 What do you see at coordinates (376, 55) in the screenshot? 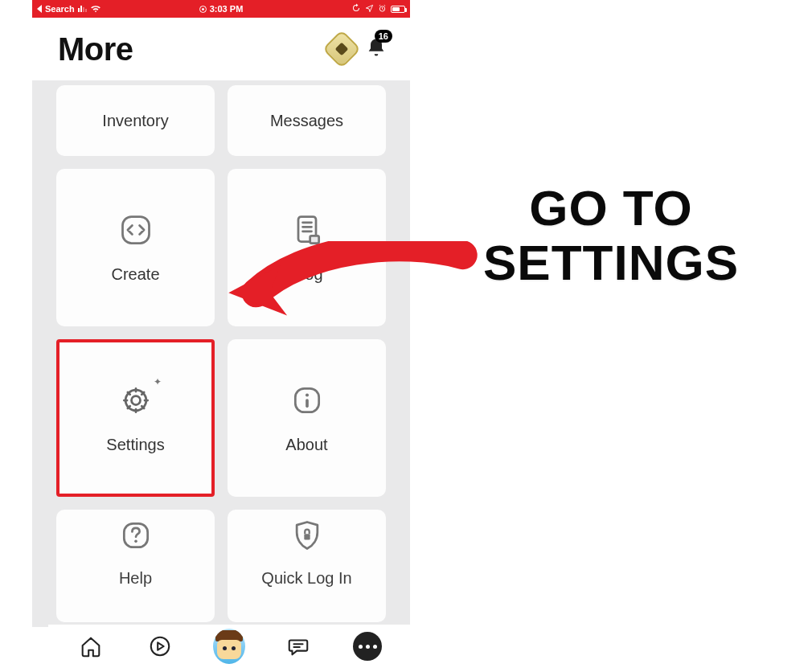
I see `bell-icon` at bounding box center [376, 55].